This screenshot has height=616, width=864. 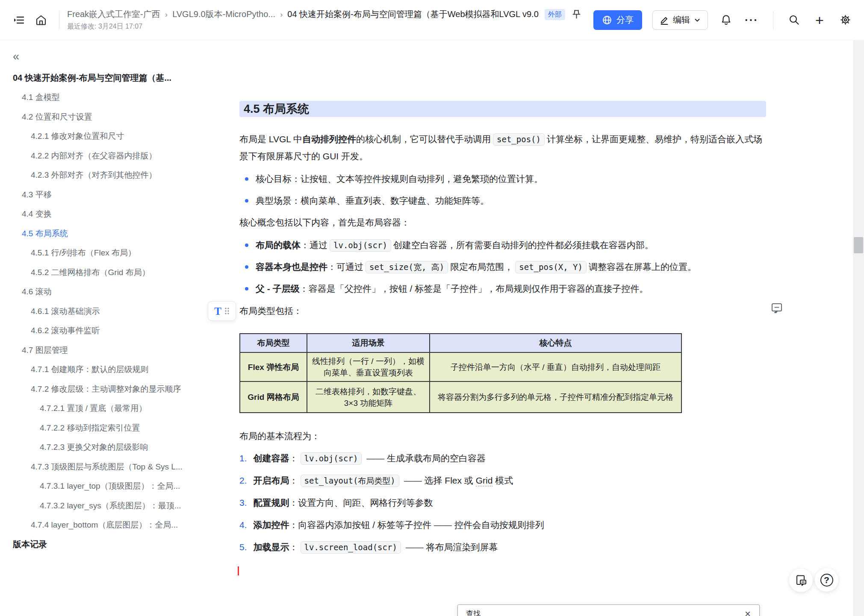 What do you see at coordinates (502, 148) in the screenshot?
I see `intro-paragraph: 布局是 LVGL 中自动排列控件的核心机制，它可以替代手动调用set_pos()…` at bounding box center [502, 148].